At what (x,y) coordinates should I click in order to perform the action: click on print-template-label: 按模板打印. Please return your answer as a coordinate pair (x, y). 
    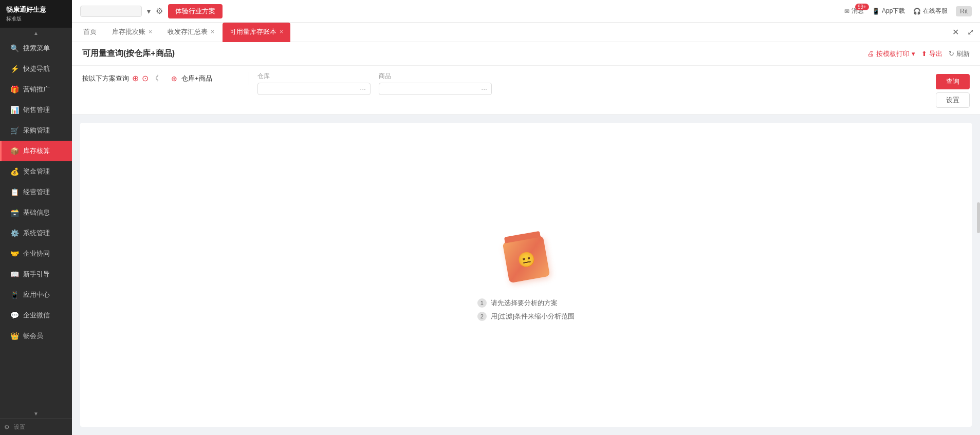
    Looking at the image, I should click on (893, 54).